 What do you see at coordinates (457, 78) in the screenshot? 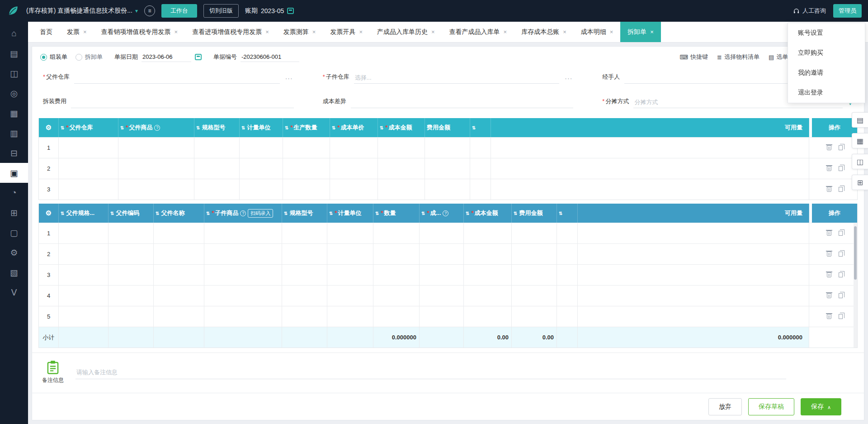
I see `child-warehouse-input` at bounding box center [457, 78].